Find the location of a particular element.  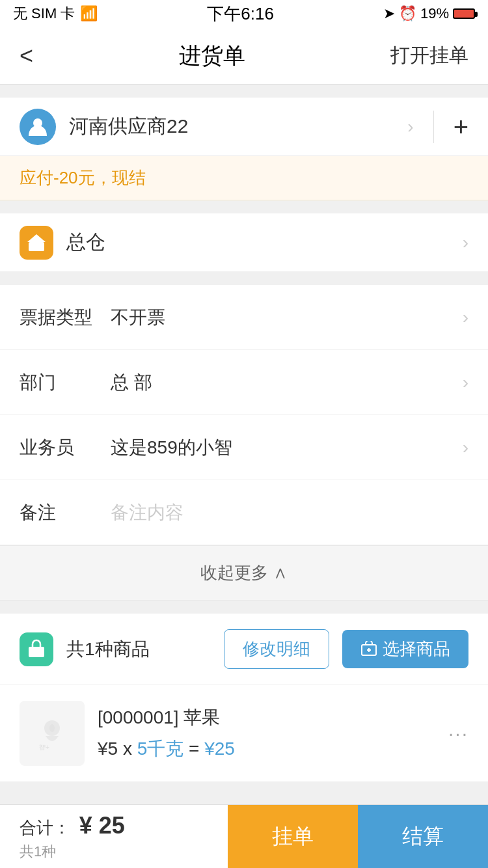

salesperson-chevron-icon: › is located at coordinates (466, 448).